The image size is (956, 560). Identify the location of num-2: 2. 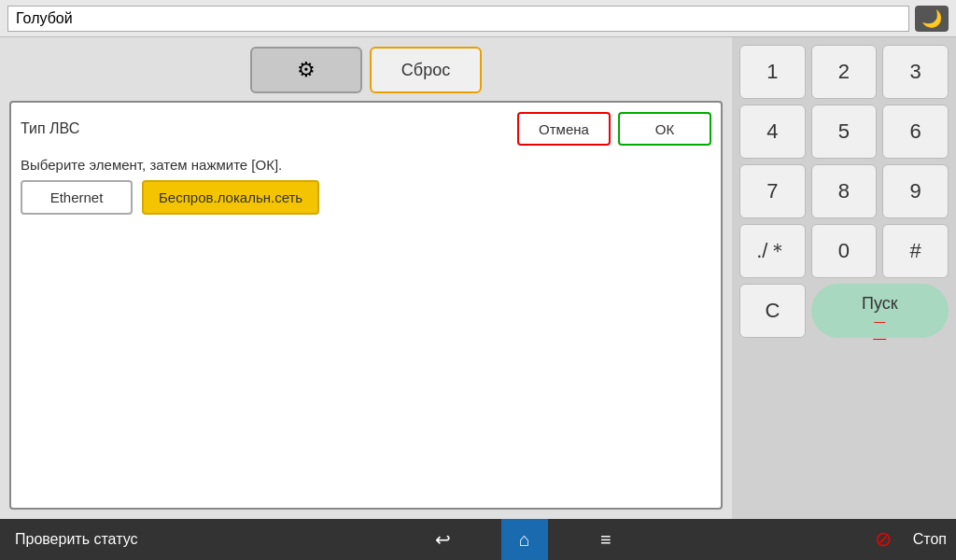
(844, 72).